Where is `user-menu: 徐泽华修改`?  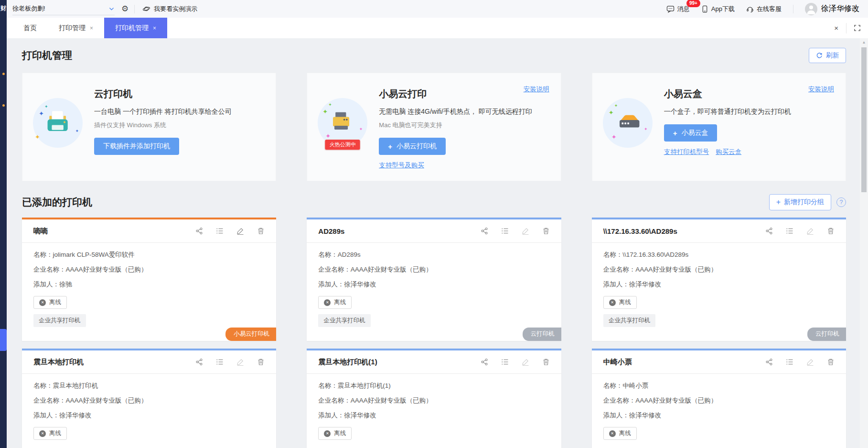
user-menu: 徐泽华修改 is located at coordinates (832, 9).